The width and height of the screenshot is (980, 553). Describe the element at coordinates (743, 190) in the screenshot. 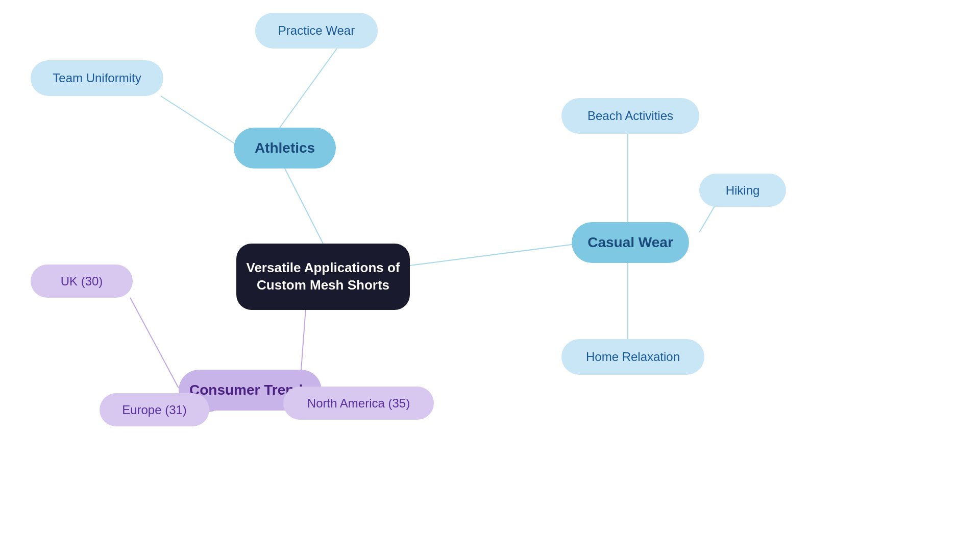

I see `hiking-node: Hiking` at that location.